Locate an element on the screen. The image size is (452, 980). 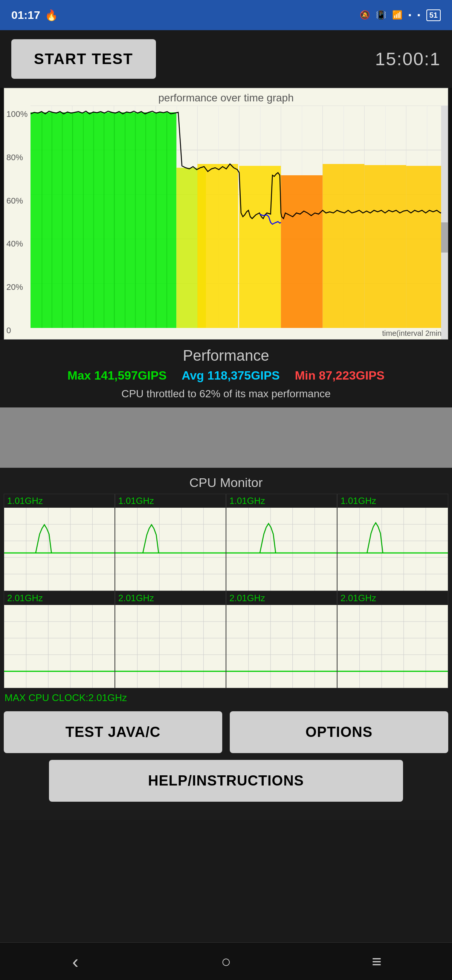
battery-indicator: 51 is located at coordinates (433, 15).